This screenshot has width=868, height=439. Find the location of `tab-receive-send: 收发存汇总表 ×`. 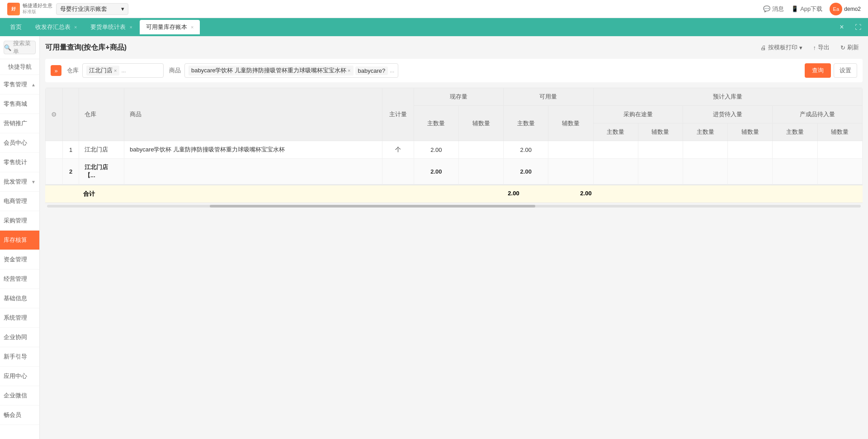

tab-receive-send: 收发存汇总表 × is located at coordinates (56, 27).